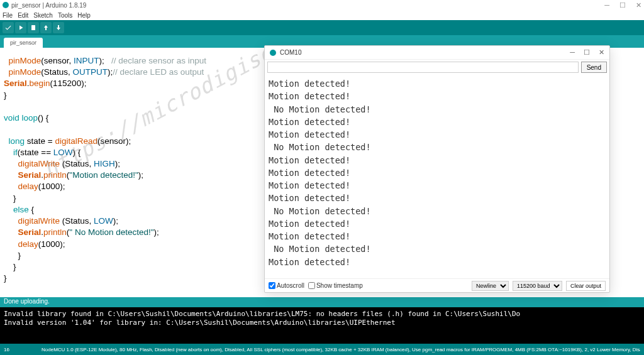 This screenshot has height=355, width=644. I want to click on arrow-up-icon, so click(46, 28).